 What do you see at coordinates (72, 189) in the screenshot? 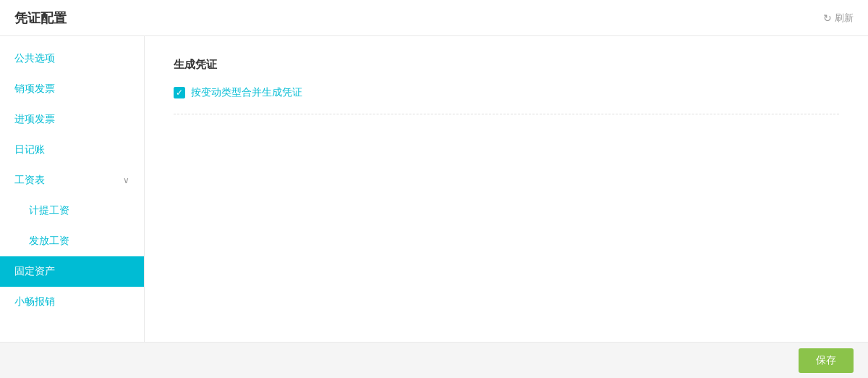
I see `sidebar: 公共选项 销项发票 进项发票 日记账 工资表 ∨ 计提工资 发放工资 固定资` at bounding box center [72, 189].